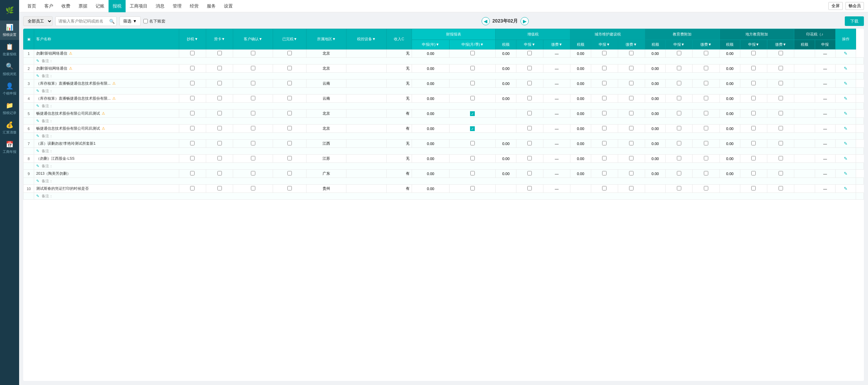  Describe the element at coordinates (10, 109) in the screenshot. I see `sidebar-item-baoshujilu: 📁 报税记录` at that location.